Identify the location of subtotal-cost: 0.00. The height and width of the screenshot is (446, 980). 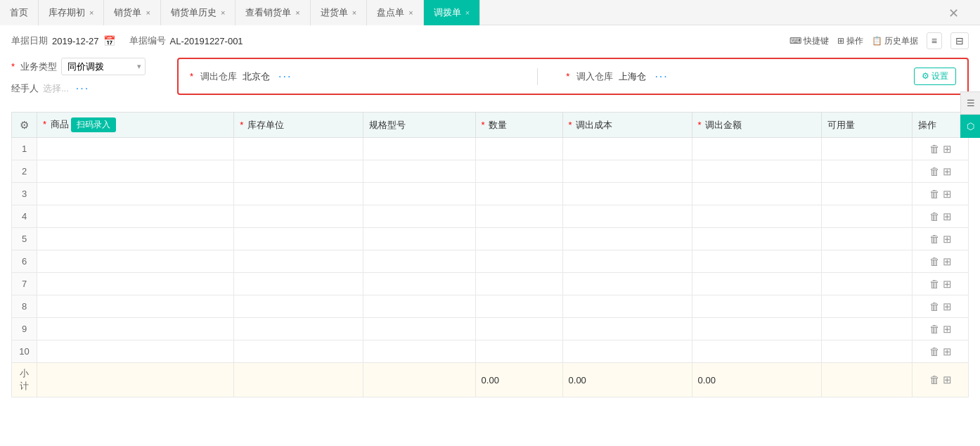
(627, 380).